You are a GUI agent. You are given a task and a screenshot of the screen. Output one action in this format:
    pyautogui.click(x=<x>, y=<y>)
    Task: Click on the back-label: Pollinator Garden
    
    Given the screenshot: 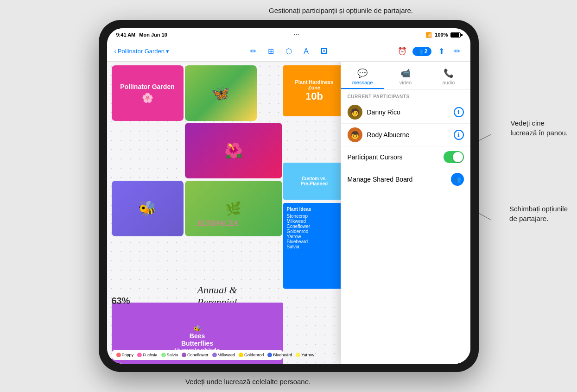 What is the action you would take?
    pyautogui.click(x=141, y=51)
    